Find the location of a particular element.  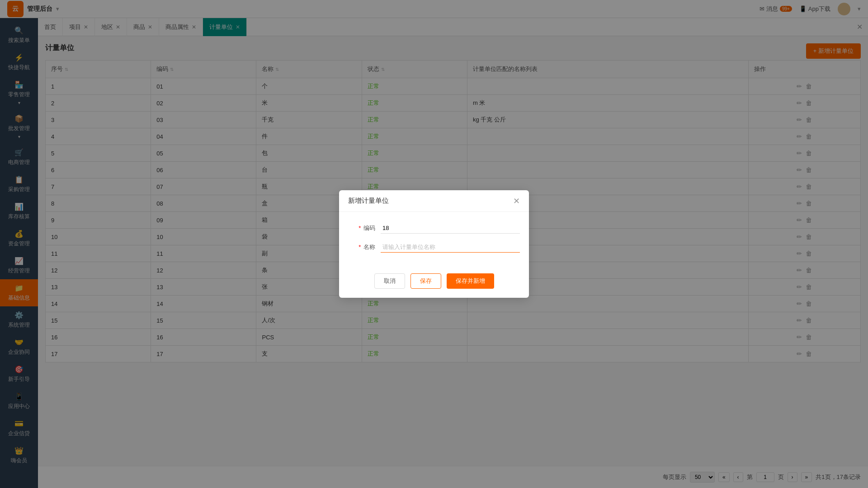

code-field-row: * 编码 is located at coordinates (434, 228).